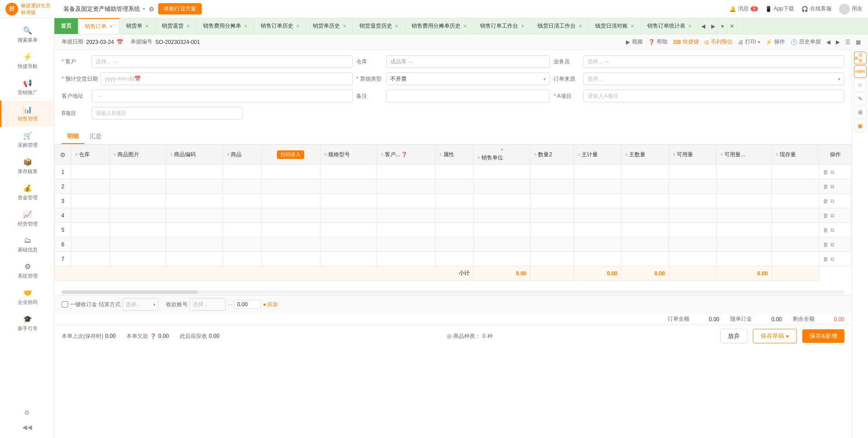 The width and height of the screenshot is (868, 438). Describe the element at coordinates (775, 42) in the screenshot. I see `operation-btn: ⚡ 操作` at that location.